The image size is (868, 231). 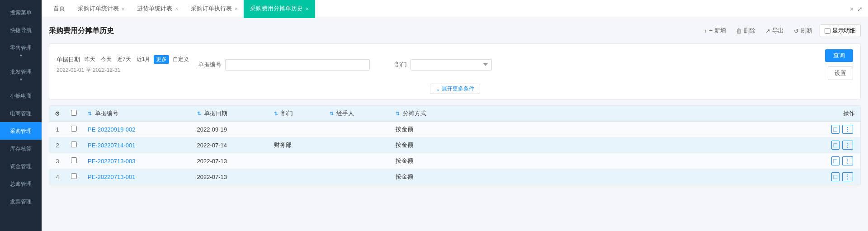 I want to click on sidebar-item-wholesale: 批发管理 ▾, so click(x=21, y=75).